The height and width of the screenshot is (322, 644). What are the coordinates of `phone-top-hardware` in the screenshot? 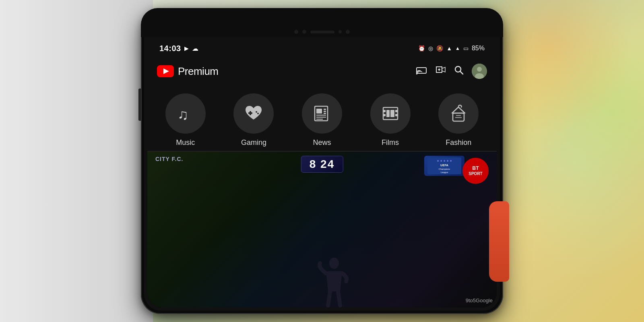 It's located at (322, 23).